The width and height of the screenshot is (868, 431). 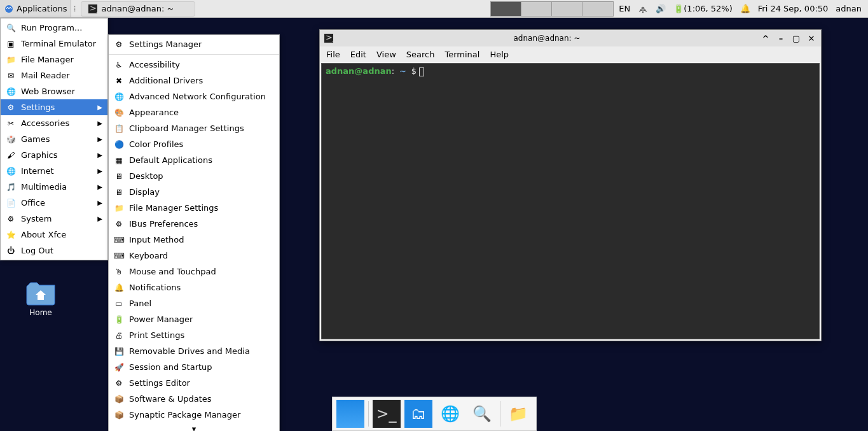 I want to click on settings-item-additional-drivers: ✖Additional Drivers, so click(x=194, y=80).